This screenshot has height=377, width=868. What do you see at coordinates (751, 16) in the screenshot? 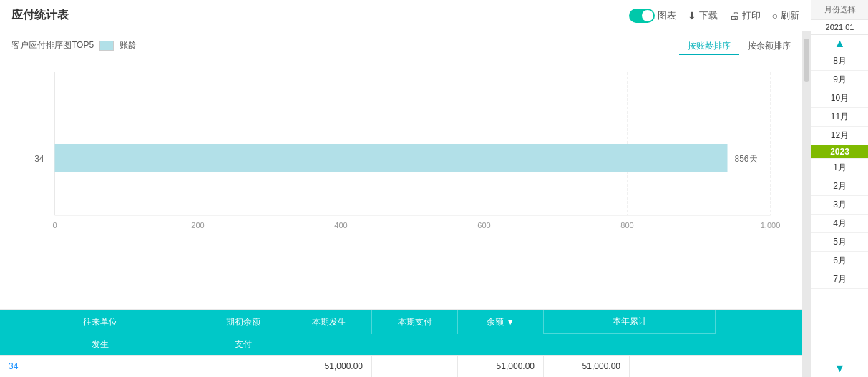
I see `print-label: 打印` at bounding box center [751, 16].